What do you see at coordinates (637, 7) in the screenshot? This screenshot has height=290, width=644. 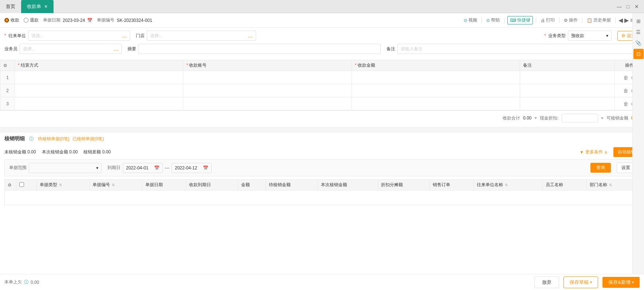 I see `close-btn: ✕` at bounding box center [637, 7].